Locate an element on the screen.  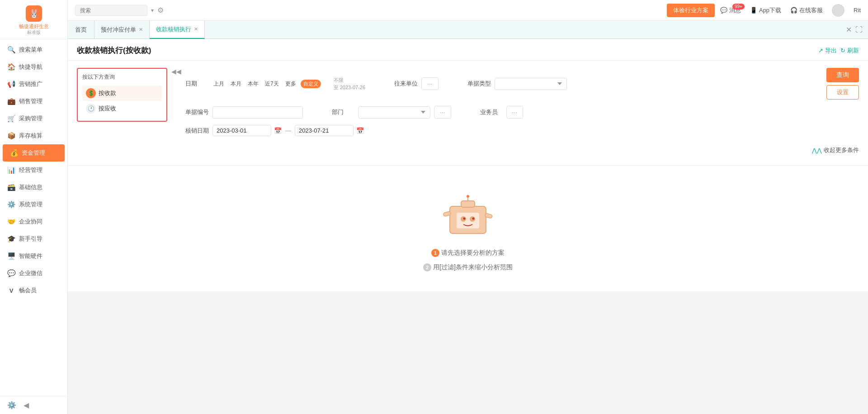
date-no-limit: 不限 is located at coordinates (349, 81).